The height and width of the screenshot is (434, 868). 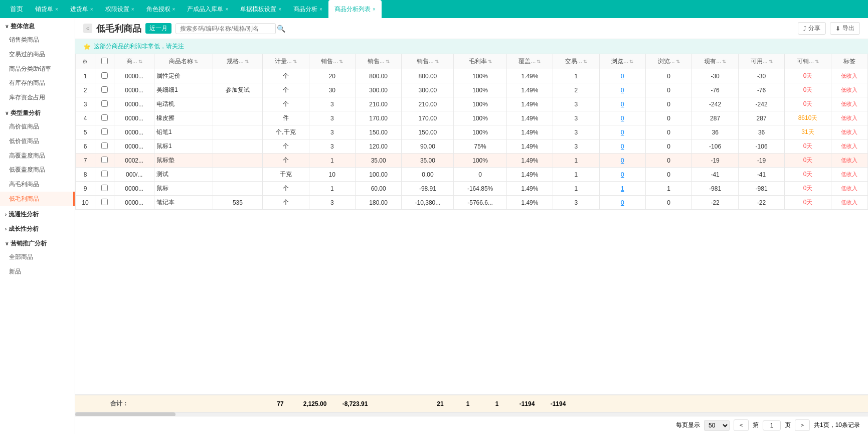 I want to click on sidebar-item-high-value: 高价值商品, so click(x=37, y=126).